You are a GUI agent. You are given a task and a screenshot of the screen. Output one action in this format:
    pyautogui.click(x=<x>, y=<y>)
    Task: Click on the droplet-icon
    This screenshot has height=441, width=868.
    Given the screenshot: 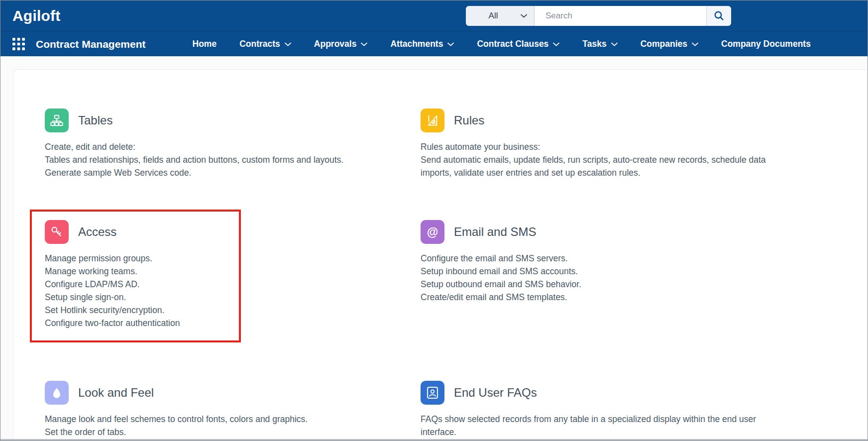 What is the action you would take?
    pyautogui.click(x=57, y=393)
    